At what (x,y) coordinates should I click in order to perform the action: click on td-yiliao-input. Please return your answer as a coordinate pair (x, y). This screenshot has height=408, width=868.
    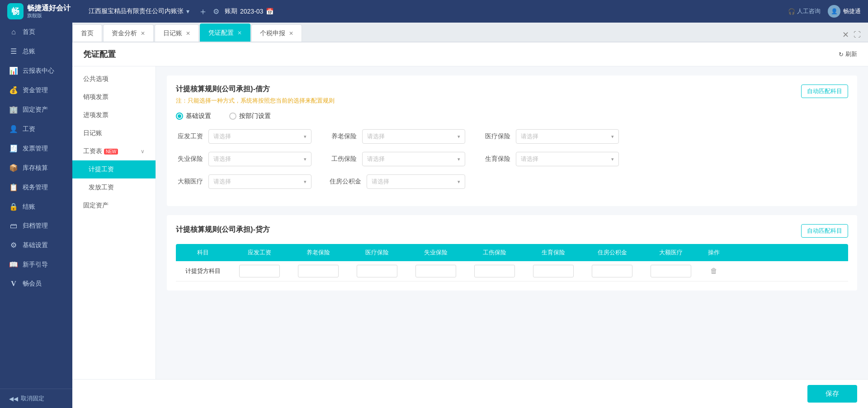
    Looking at the image, I should click on (377, 271).